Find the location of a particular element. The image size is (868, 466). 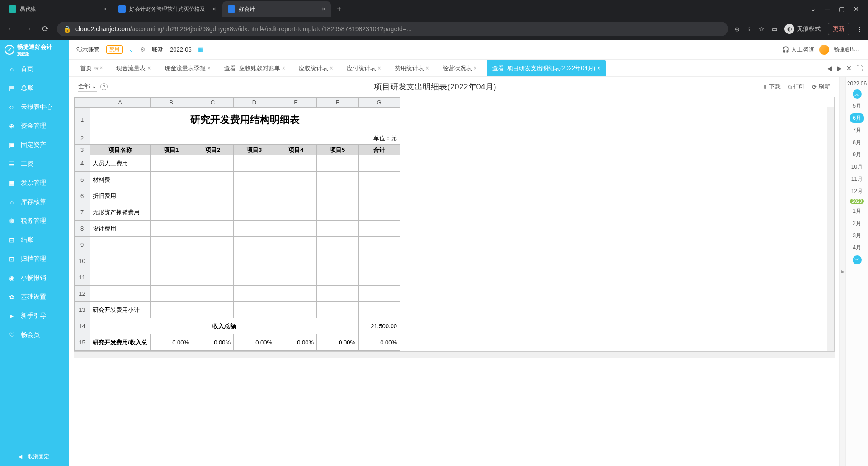

ctab-expense-stat: 费用统计表× is located at coordinates (412, 68).